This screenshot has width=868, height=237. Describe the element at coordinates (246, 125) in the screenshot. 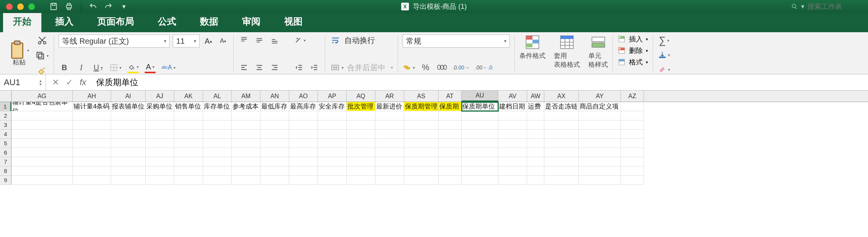

I see `cell-AM3` at that location.